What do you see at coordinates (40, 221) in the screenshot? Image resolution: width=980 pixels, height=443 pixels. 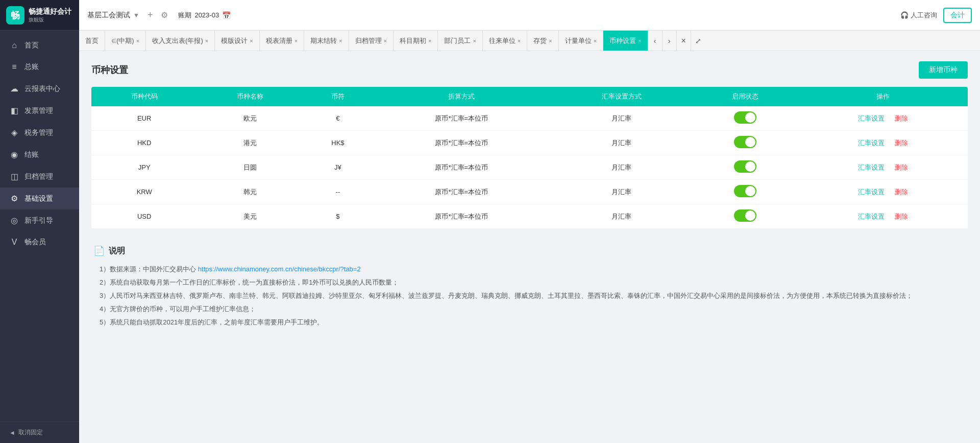 I see `sidebar-item-guide: ◎ 新手引导` at bounding box center [40, 221].